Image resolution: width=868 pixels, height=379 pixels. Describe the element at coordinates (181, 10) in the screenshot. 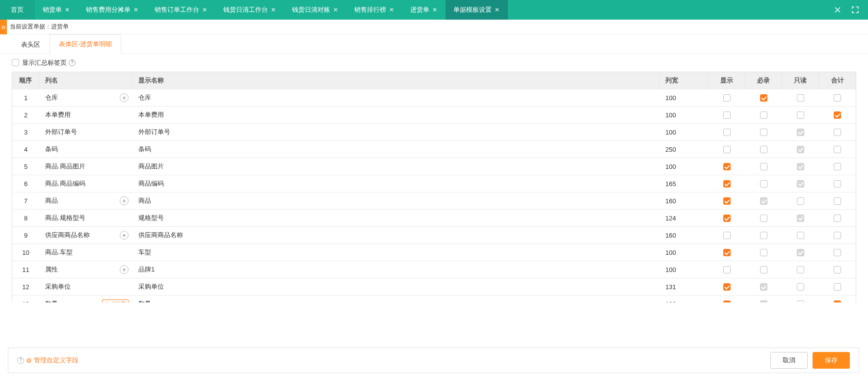

I see `top-tab: 销售订单工作台✕` at that location.